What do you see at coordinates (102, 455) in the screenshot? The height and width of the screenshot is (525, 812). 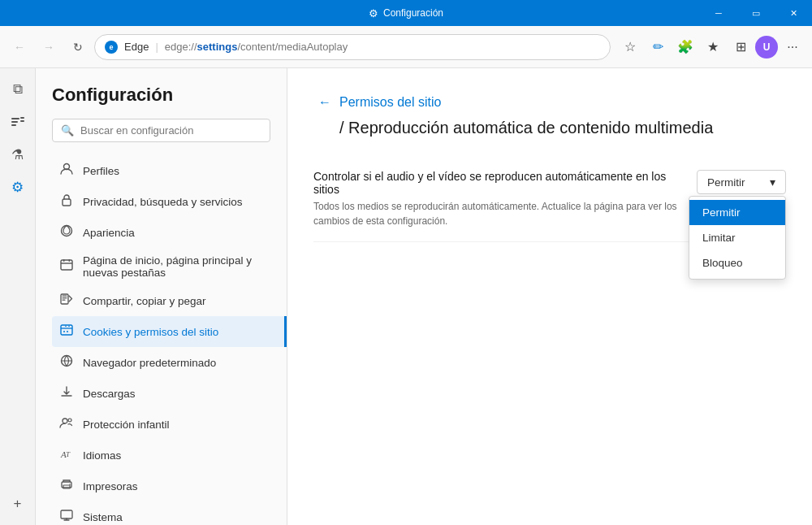 I see `sidebar-item-label-idiomas: Idiomas` at bounding box center [102, 455].